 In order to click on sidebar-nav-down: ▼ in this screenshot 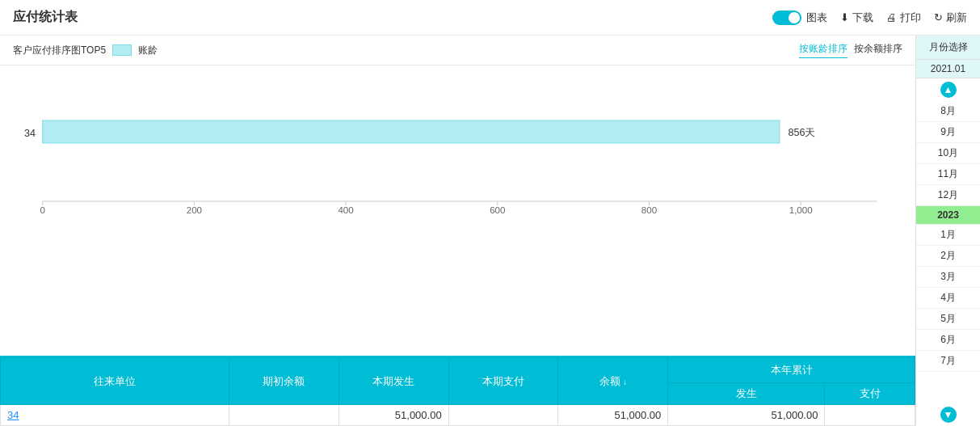, I will do `click(948, 415)`.